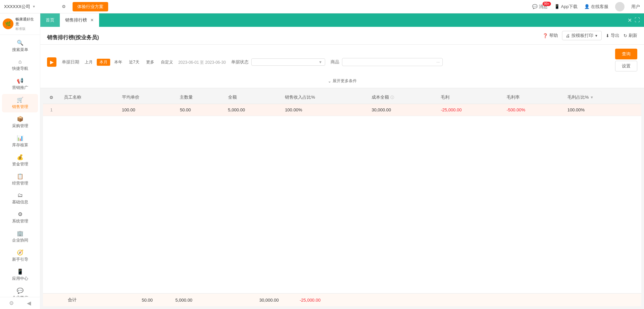 The image size is (644, 309). What do you see at coordinates (20, 252) in the screenshot?
I see `guide-icon: 🧭` at bounding box center [20, 252].